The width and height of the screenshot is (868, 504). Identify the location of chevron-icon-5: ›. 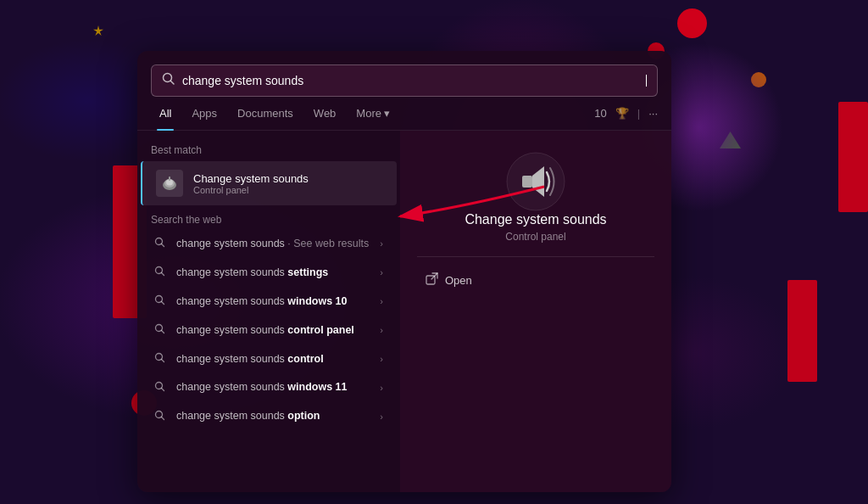
(381, 388).